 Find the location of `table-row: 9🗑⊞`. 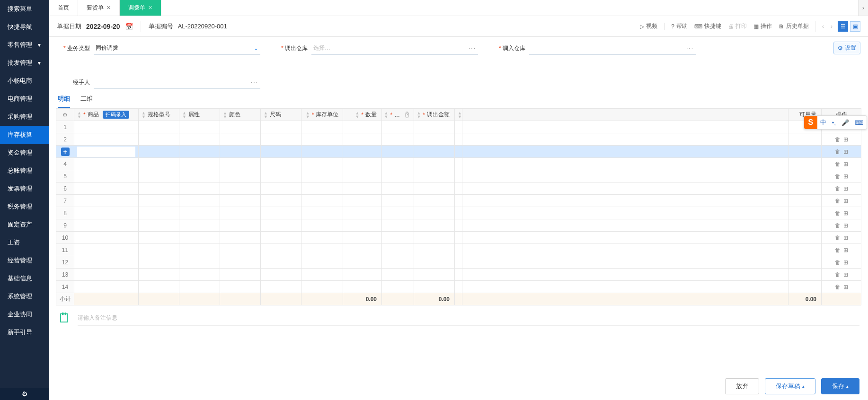

table-row: 9🗑⊞ is located at coordinates (459, 226).